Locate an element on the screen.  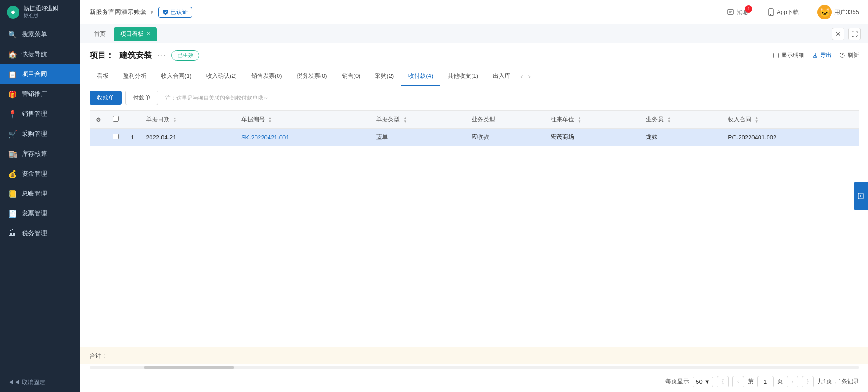
subtab-payment: 收付款(4) is located at coordinates (420, 76).